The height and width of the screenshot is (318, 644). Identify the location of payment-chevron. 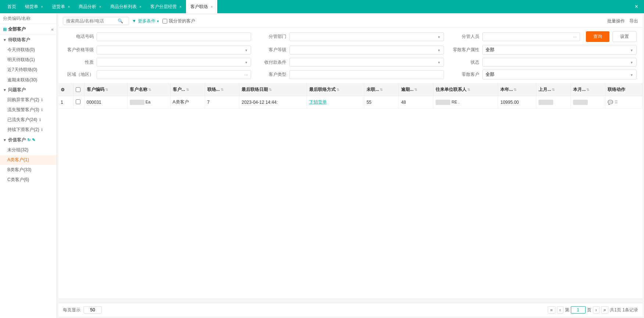
(439, 62).